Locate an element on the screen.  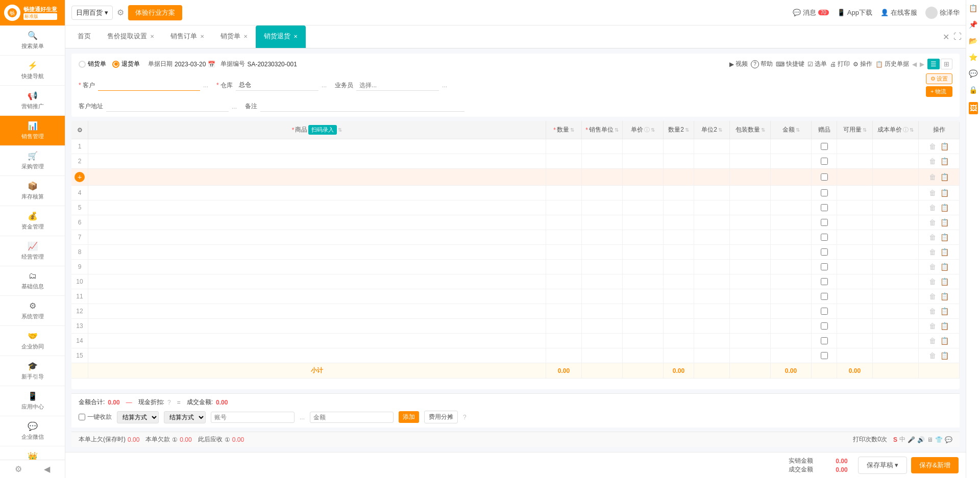
online-service-item: 👤 在线客服 is located at coordinates (899, 13).